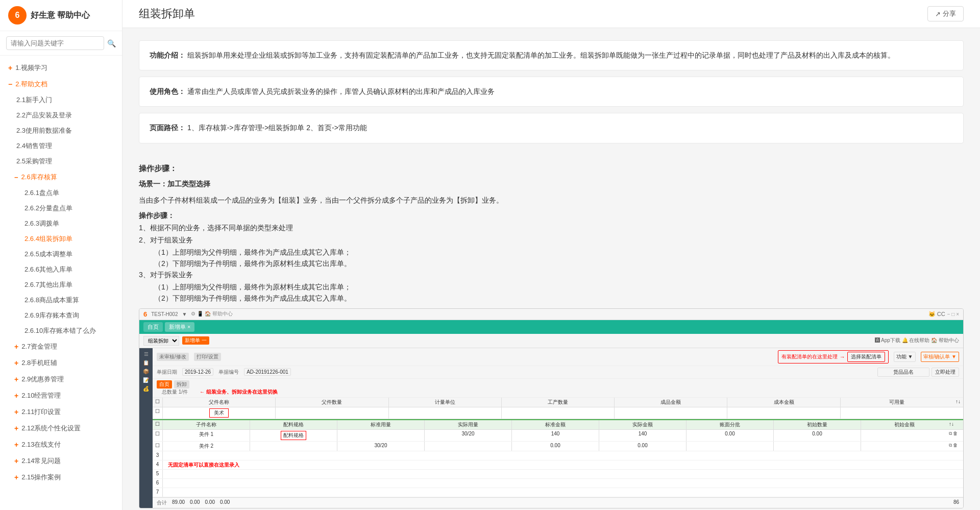  I want to click on mock-spec-input: 配料规格, so click(293, 435).